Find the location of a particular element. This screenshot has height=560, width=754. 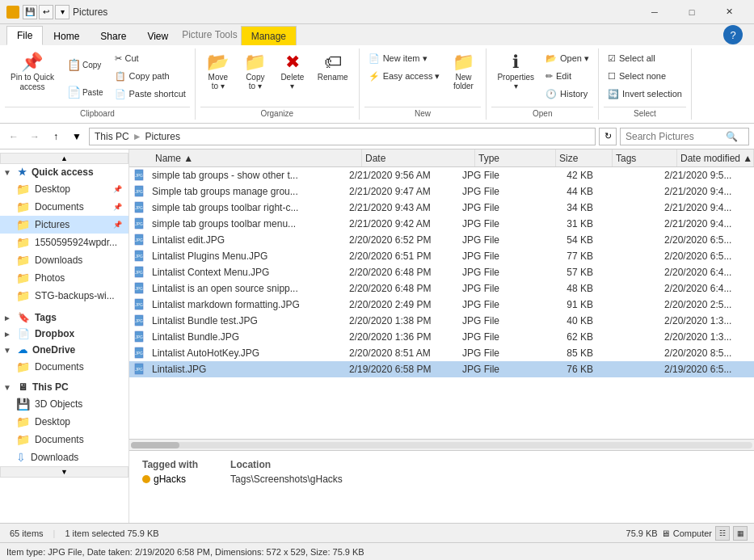

maximize-button: □ is located at coordinates (692, 12).